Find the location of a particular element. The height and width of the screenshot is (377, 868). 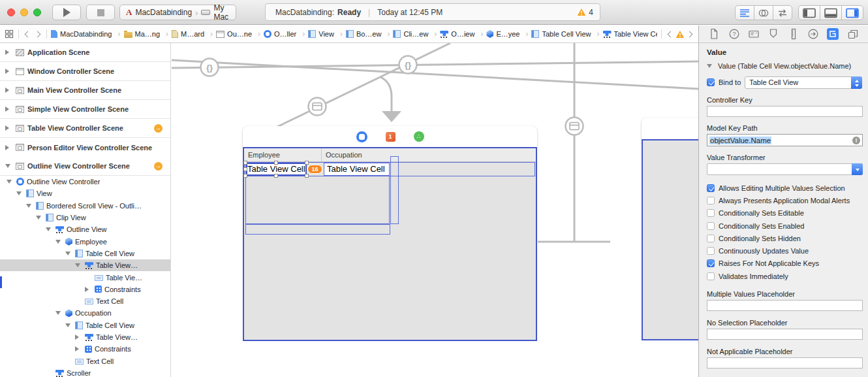

inspector-panel-button is located at coordinates (852, 13).